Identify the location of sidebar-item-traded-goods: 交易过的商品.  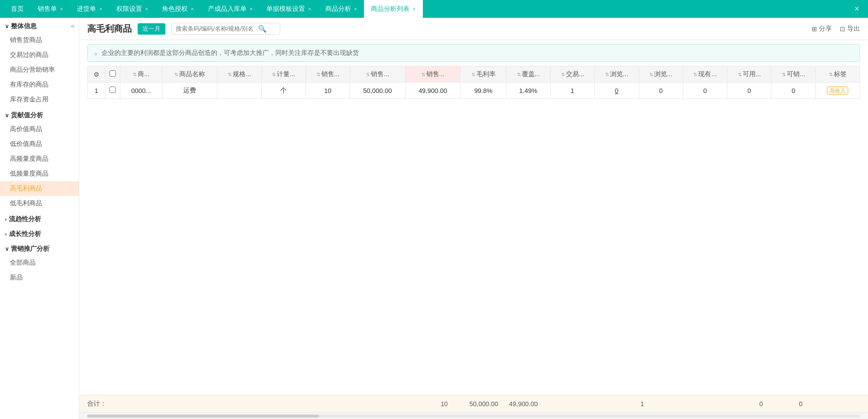
(40, 55).